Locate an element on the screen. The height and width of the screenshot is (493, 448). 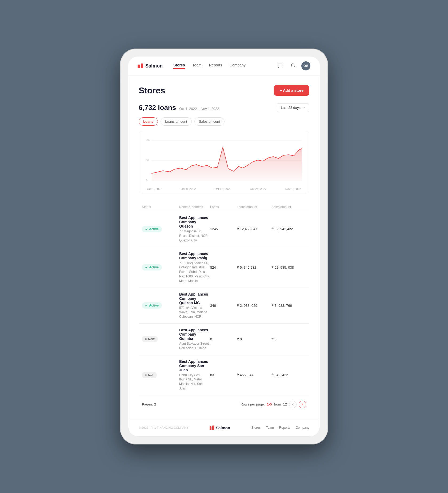
loans-cell: 1245 is located at coordinates (223, 229).